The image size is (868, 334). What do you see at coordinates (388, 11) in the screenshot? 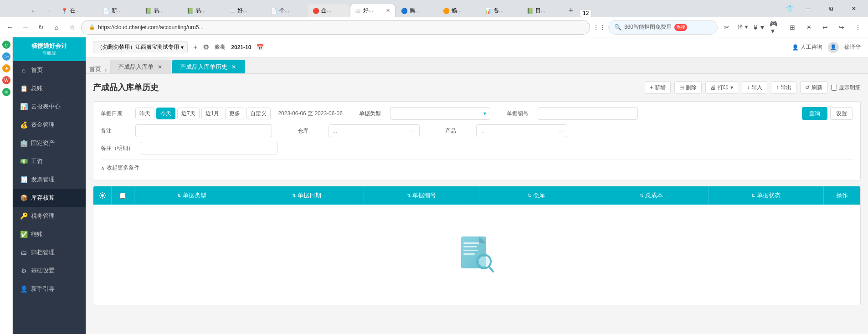
I see `tab-8-close: ✕` at bounding box center [388, 11].